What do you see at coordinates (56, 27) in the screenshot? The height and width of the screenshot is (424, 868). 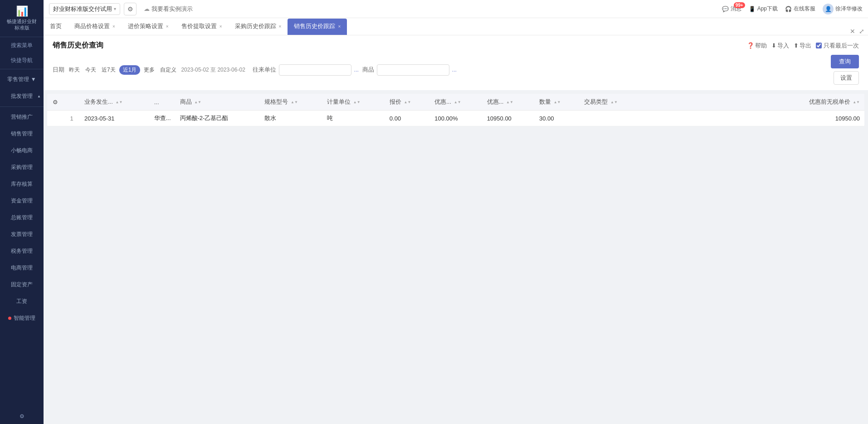 I see `tab-home: 首页` at bounding box center [56, 27].